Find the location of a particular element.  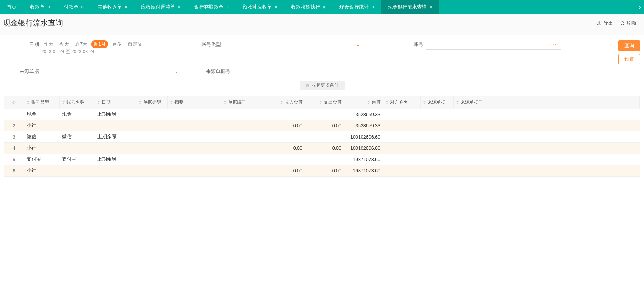

tab-应收应付调整单: 应收应付调整单✕ is located at coordinates (161, 7).